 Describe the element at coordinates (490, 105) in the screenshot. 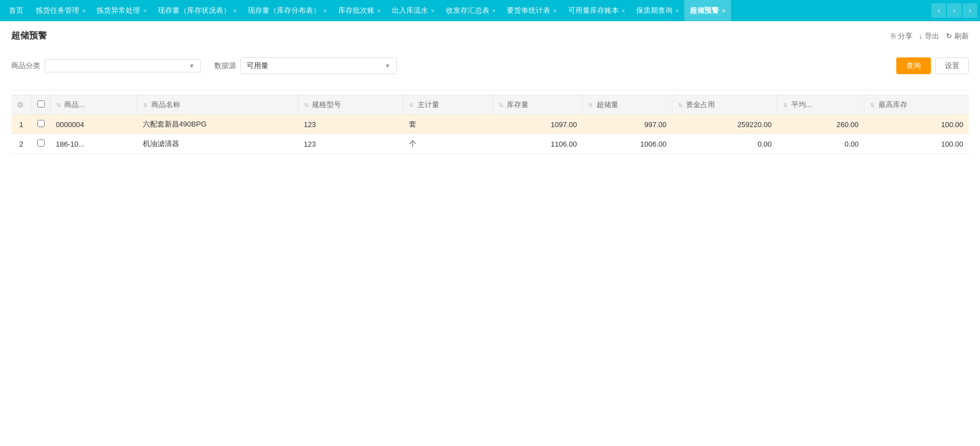

I see `table-header-row: ⚙ ⇅ 商品... ⇅ 商品名称 ⇅ 规格型号 ⇅` at that location.